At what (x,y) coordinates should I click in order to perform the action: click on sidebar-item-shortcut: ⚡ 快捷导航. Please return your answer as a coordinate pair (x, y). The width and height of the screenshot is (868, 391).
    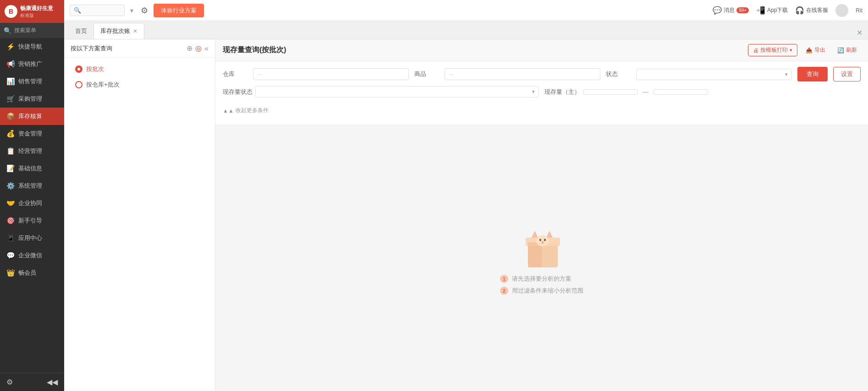
    Looking at the image, I should click on (32, 47).